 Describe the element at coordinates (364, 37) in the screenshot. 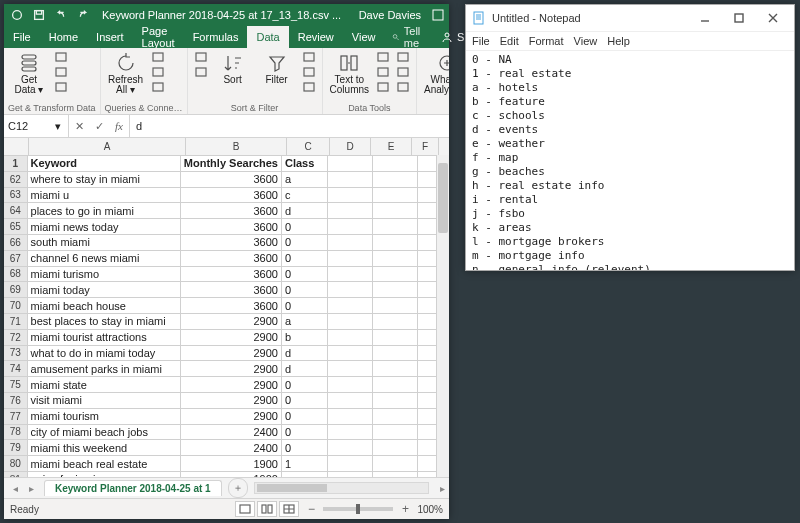

I see `ribbon-tab-view: View` at that location.